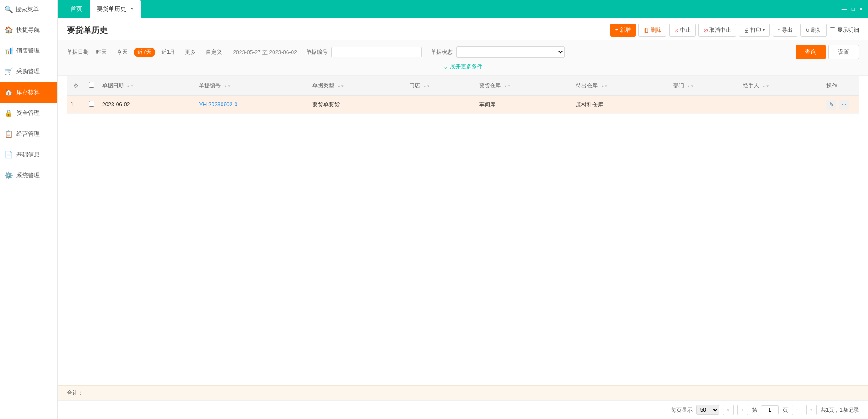  I want to click on maximize-icon: □, so click(854, 9).